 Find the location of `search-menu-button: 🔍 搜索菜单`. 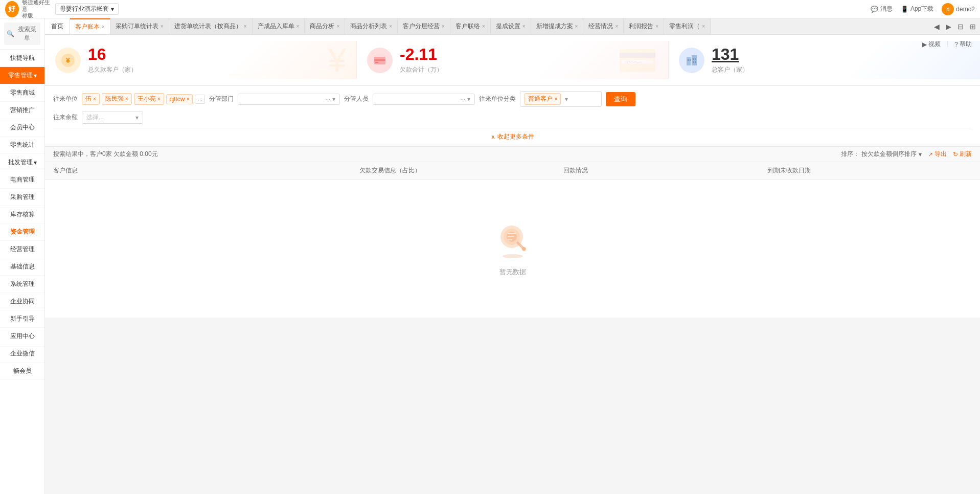

search-menu-button: 🔍 搜索菜单 is located at coordinates (22, 34).